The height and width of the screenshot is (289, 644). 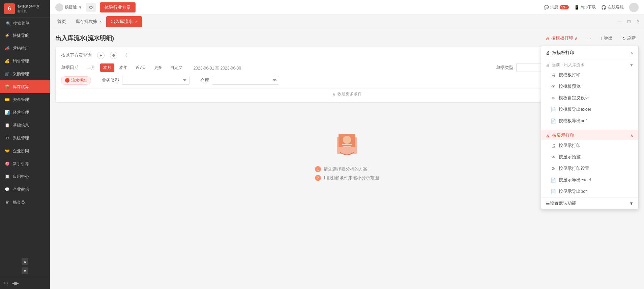 What do you see at coordinates (25, 189) in the screenshot?
I see `sidebar-item-wecom: 💬 企业微信` at bounding box center [25, 189].